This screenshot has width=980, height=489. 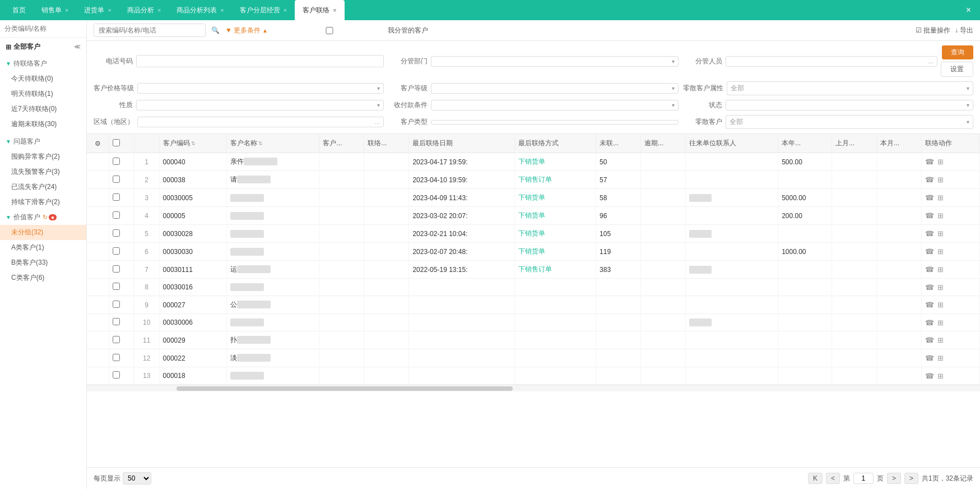 What do you see at coordinates (159, 10) in the screenshot?
I see `close-goods-analysis-tab: ×` at bounding box center [159, 10].